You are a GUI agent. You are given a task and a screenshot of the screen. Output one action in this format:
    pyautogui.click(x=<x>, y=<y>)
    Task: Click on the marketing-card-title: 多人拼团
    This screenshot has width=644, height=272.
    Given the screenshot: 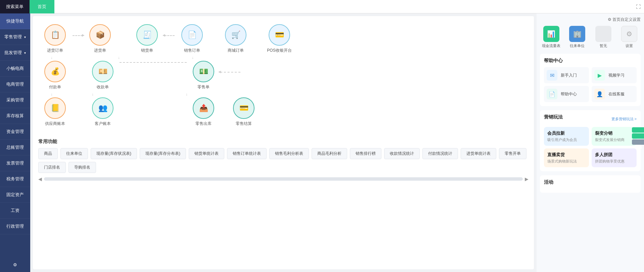 What is the action you would take?
    pyautogui.click(x=614, y=155)
    